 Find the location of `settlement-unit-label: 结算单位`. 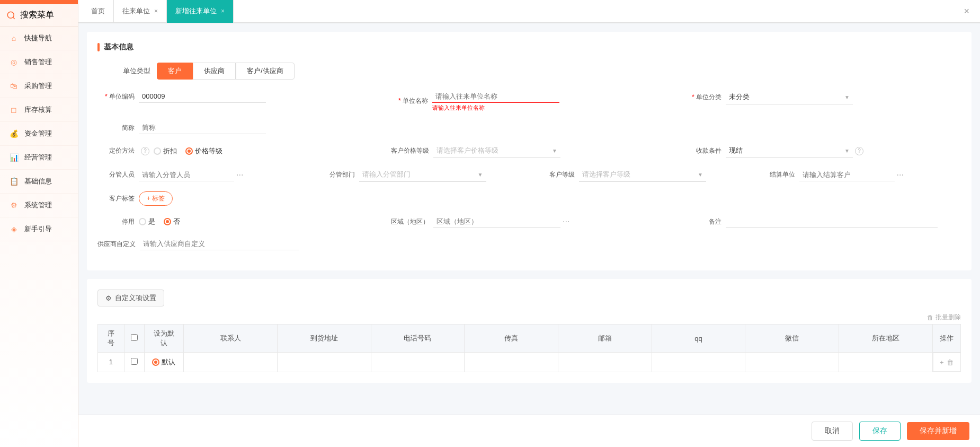

settlement-unit-label: 结算单位 is located at coordinates (777, 175).